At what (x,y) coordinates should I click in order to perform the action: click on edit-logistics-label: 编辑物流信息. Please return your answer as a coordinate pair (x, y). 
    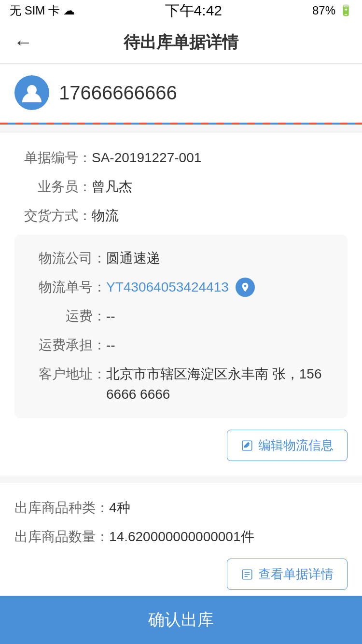
    Looking at the image, I should click on (296, 445).